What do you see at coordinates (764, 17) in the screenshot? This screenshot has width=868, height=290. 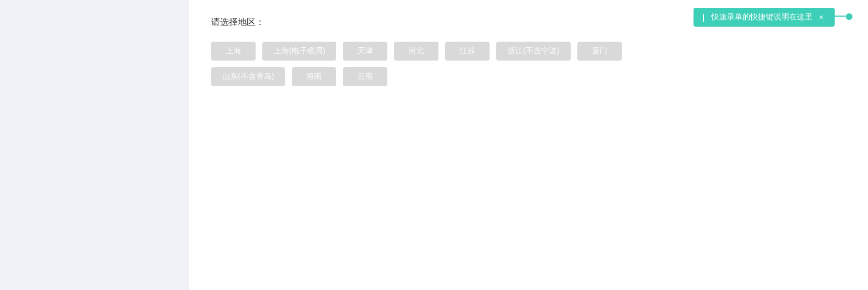 I see `tooltip-banner: 快速录单的快捷键说明在这里 ×` at bounding box center [764, 17].